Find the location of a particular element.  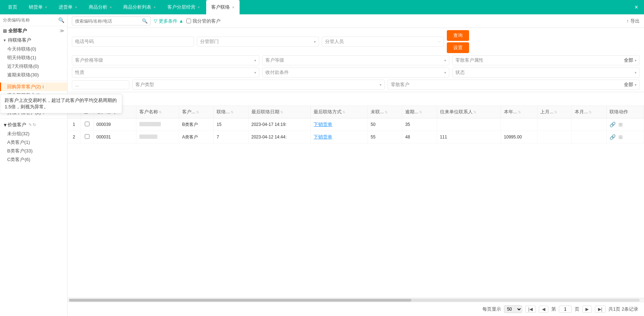

th-overdue: 逾期... ⇅ is located at coordinates (420, 112).